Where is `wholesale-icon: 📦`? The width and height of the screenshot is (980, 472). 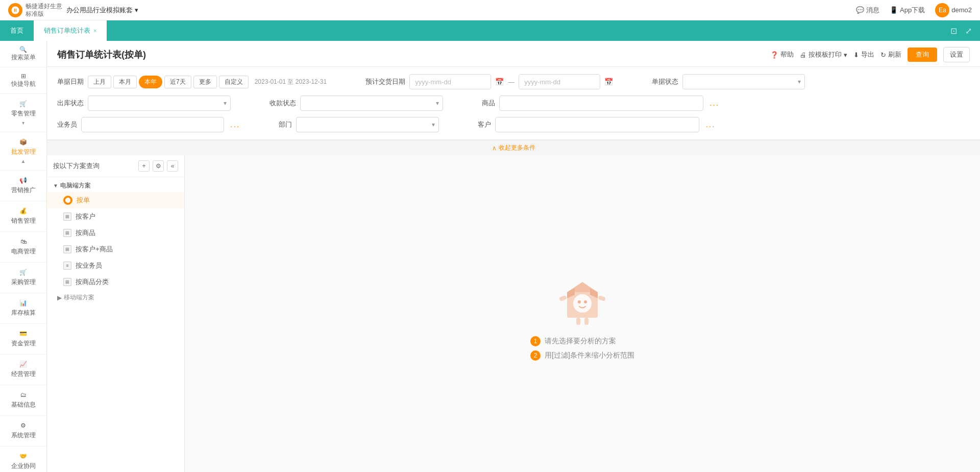
wholesale-icon: 📦 is located at coordinates (23, 142).